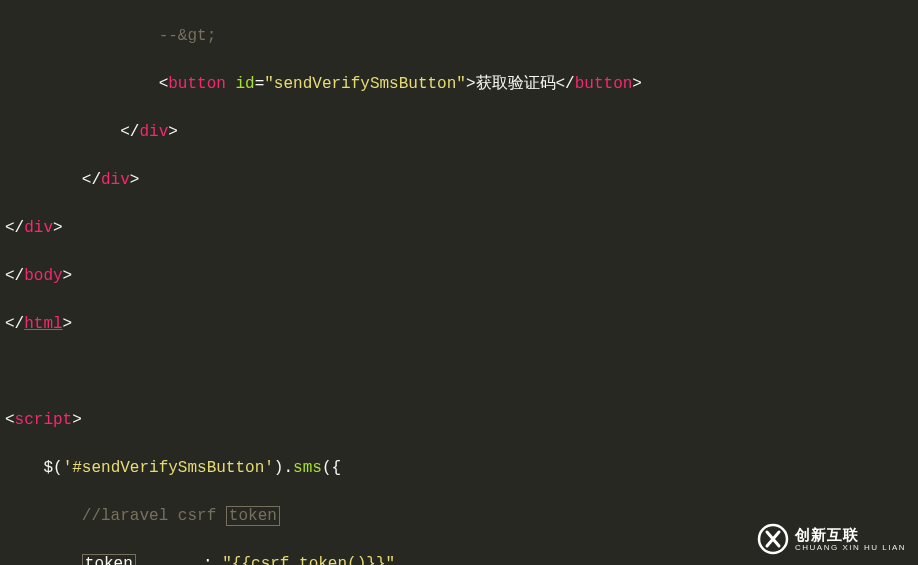 Image resolution: width=918 pixels, height=565 pixels. What do you see at coordinates (832, 539) in the screenshot?
I see `watermark-logo: 创新互联 CHUANG XIN HU LIAN` at bounding box center [832, 539].